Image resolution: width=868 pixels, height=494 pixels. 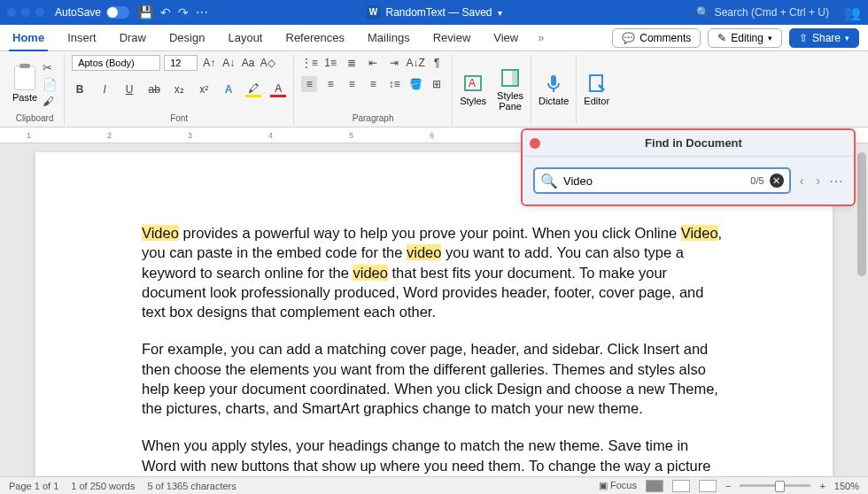 I want to click on web-layout-view-icon, so click(x=681, y=486).